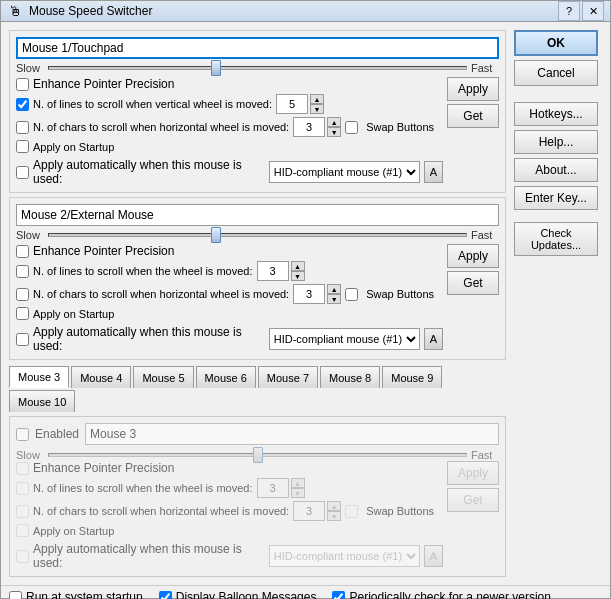 The image size is (611, 599). Describe the element at coordinates (258, 215) in the screenshot. I see `mouse2-name-input` at that location.